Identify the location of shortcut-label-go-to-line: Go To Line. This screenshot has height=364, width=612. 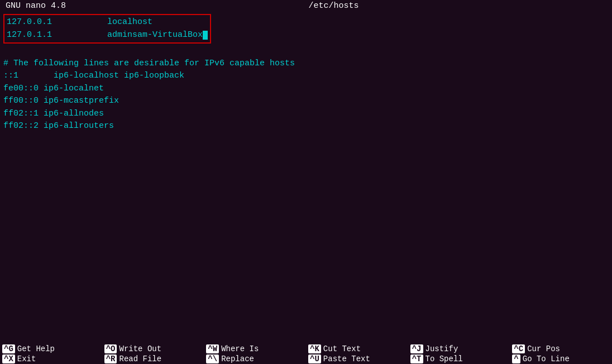
(546, 359).